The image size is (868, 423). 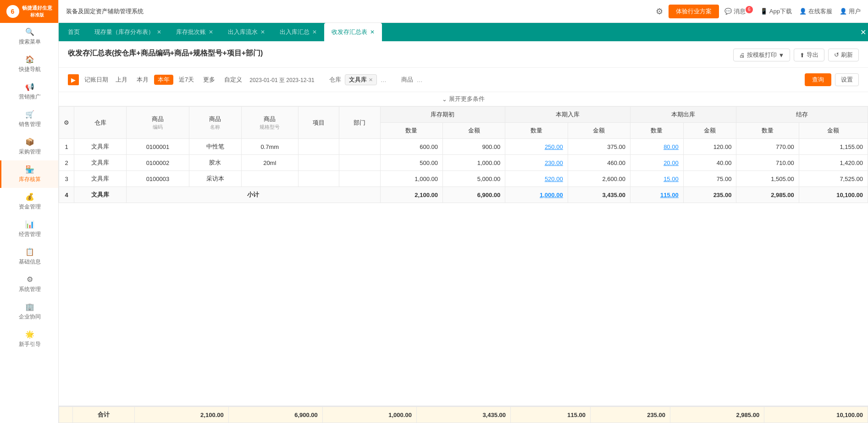 What do you see at coordinates (717, 415) in the screenshot?
I see `total-balance-qty: 2,985.00` at bounding box center [717, 415].